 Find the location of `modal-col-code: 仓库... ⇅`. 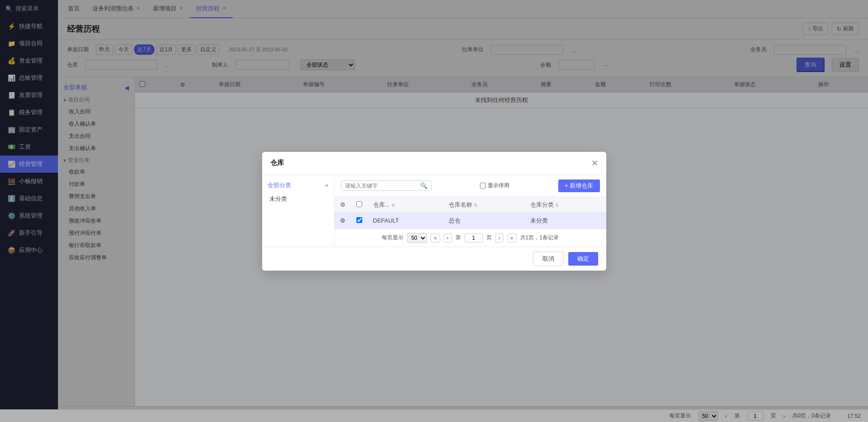

modal-col-code: 仓库... ⇅ is located at coordinates (406, 205).